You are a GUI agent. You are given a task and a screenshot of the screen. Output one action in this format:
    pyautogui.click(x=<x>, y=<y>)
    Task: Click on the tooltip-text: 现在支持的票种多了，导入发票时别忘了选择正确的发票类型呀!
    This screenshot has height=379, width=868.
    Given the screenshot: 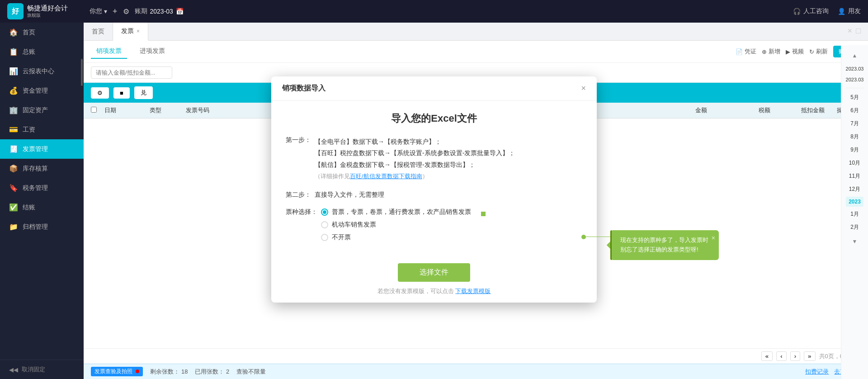 What is the action you would take?
    pyautogui.click(x=665, y=245)
    